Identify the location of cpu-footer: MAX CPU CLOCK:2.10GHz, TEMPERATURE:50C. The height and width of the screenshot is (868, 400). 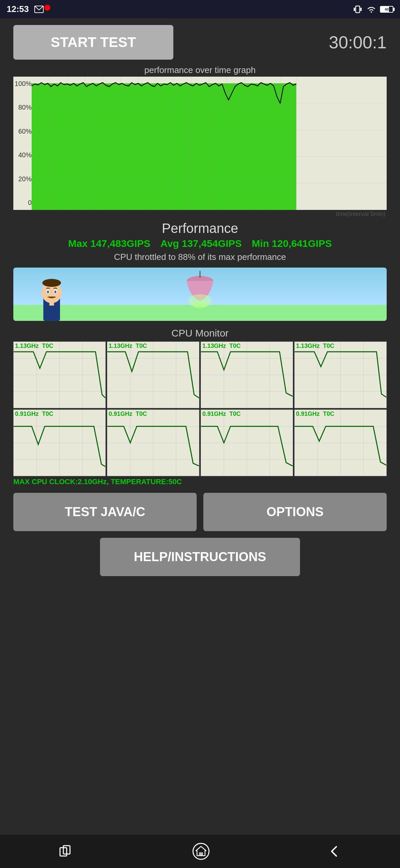
(200, 482).